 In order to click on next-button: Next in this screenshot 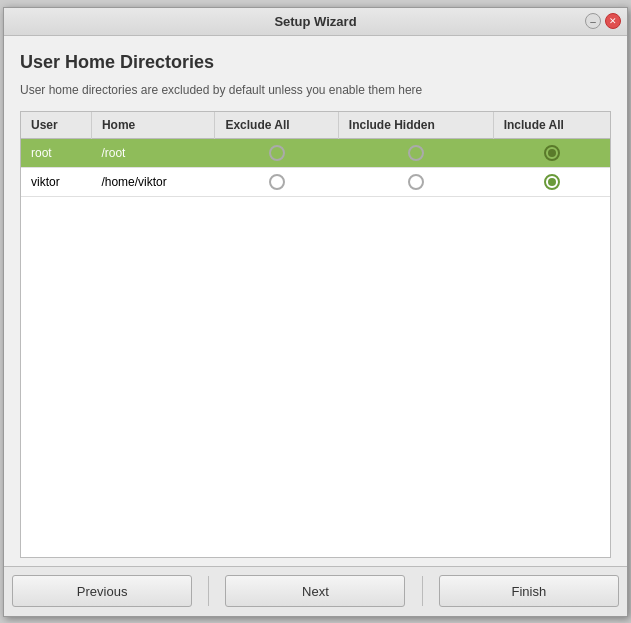, I will do `click(315, 591)`.